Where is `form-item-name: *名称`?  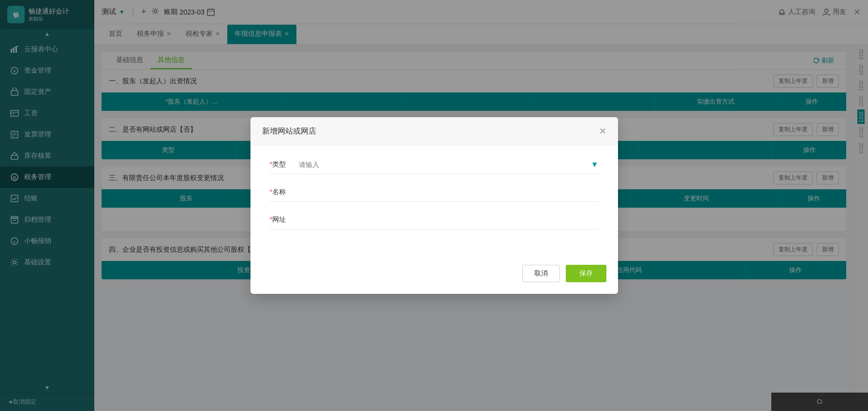
form-item-name: *名称 is located at coordinates (434, 195).